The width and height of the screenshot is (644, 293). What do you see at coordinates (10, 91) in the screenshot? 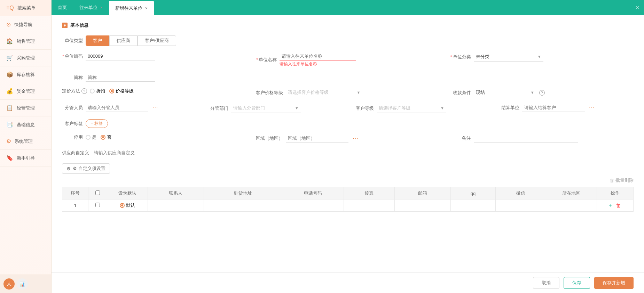
I see `finance-icon: 💰` at bounding box center [10, 91].